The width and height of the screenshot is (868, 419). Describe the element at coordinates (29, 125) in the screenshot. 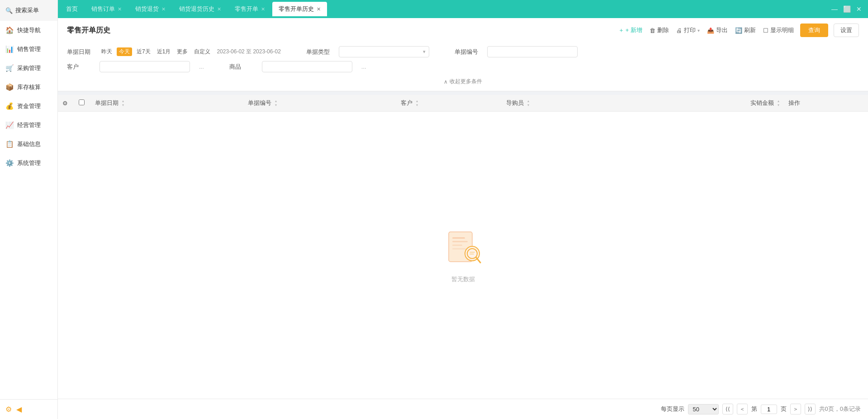

I see `sidebar-item-operations: 📈 经营管理` at that location.